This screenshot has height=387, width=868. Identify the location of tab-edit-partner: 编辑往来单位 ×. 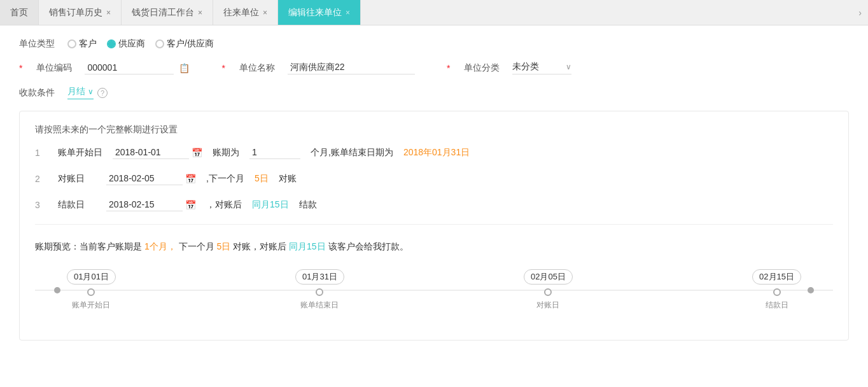
(319, 13).